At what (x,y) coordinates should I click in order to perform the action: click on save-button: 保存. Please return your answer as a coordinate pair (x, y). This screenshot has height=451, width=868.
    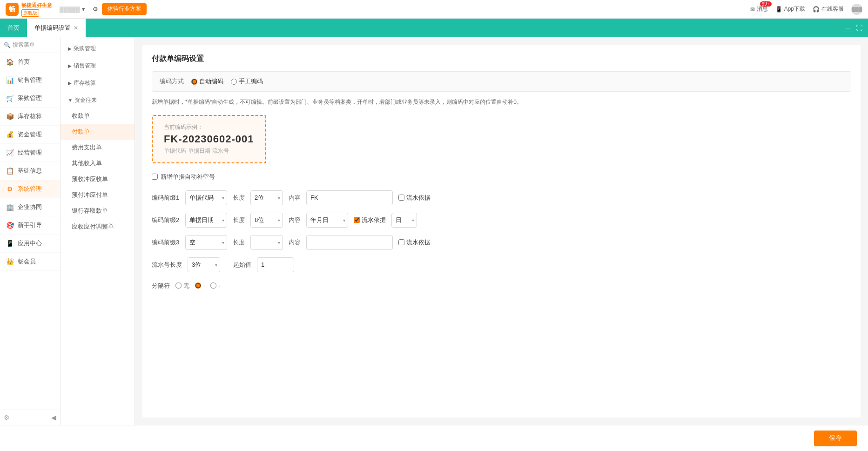
    Looking at the image, I should click on (835, 438).